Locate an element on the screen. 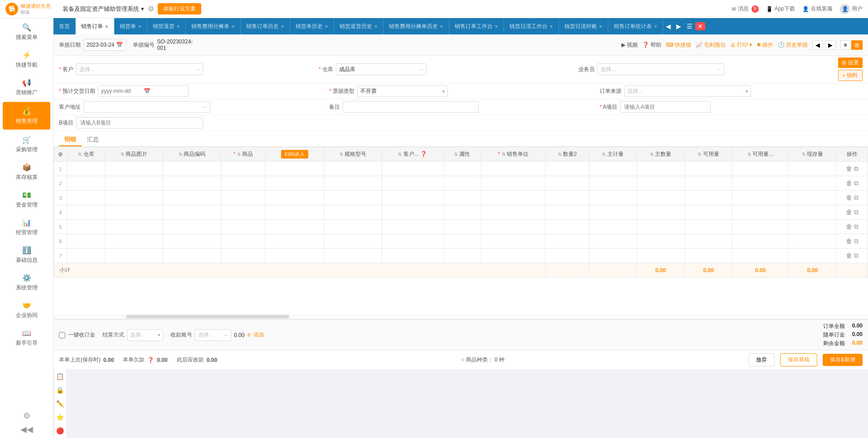 The width and height of the screenshot is (868, 438). sidebar-item-enterprise: 🤝 企业协同 is located at coordinates (26, 310).